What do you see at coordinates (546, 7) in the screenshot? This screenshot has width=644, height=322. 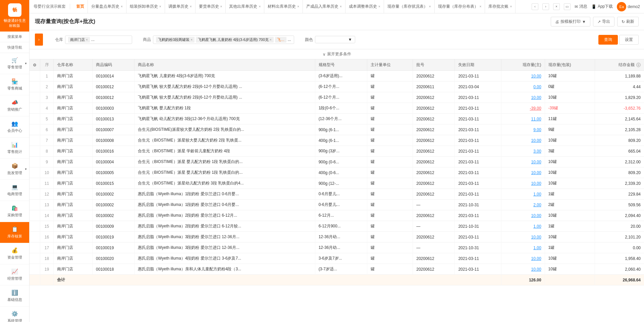 I see `tab-next-btn: ›` at bounding box center [546, 7].